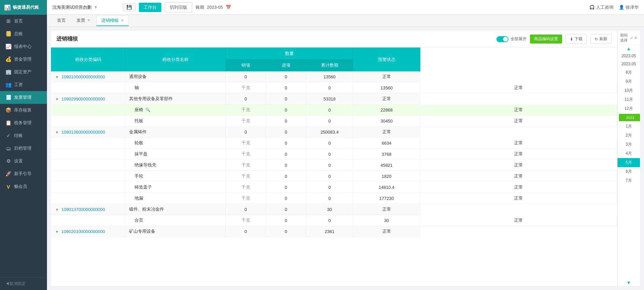 This screenshot has height=290, width=644. What do you see at coordinates (175, 110) in the screenshot?
I see `table-sub-name: 座椅 🔍` at bounding box center [175, 110].